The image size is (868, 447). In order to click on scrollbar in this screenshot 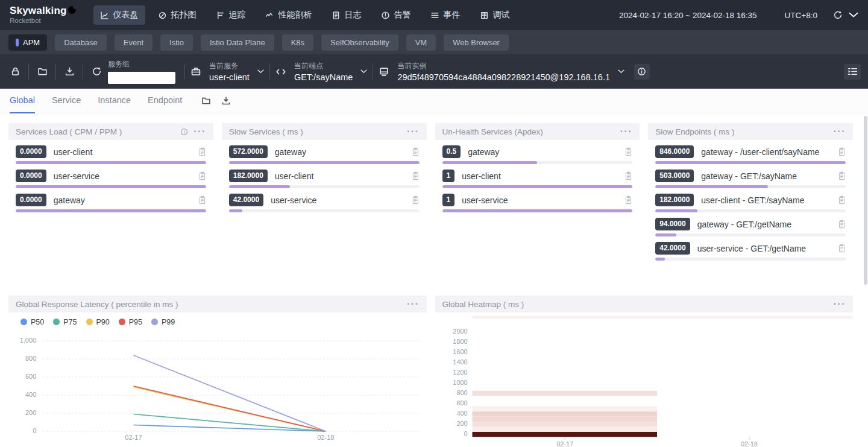, I will do `click(866, 281)`.